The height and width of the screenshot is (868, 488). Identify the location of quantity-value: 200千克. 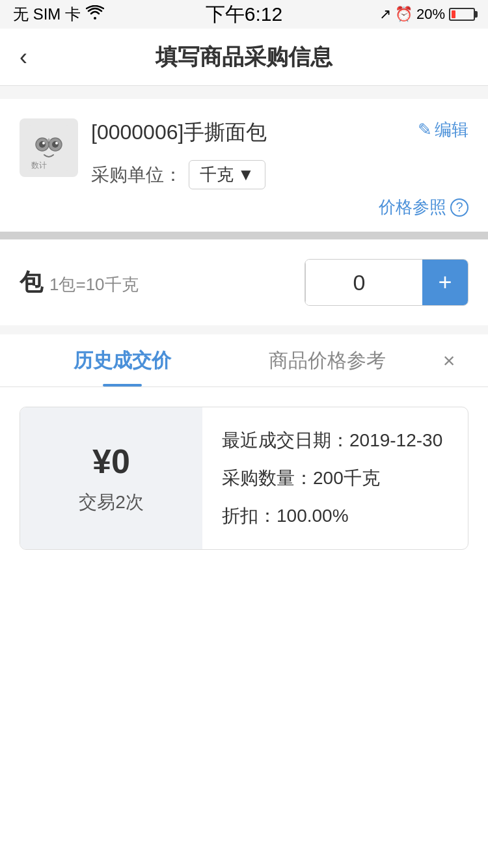
(346, 478).